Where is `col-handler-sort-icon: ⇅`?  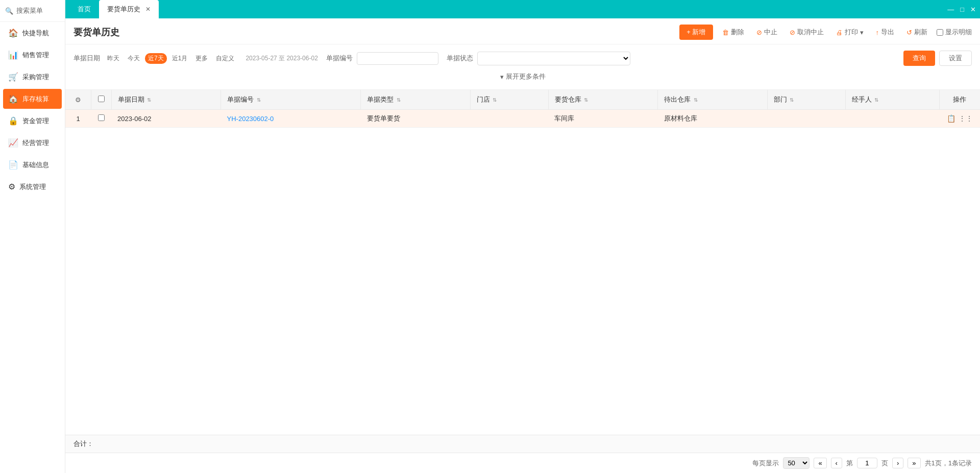 col-handler-sort-icon: ⇅ is located at coordinates (876, 100).